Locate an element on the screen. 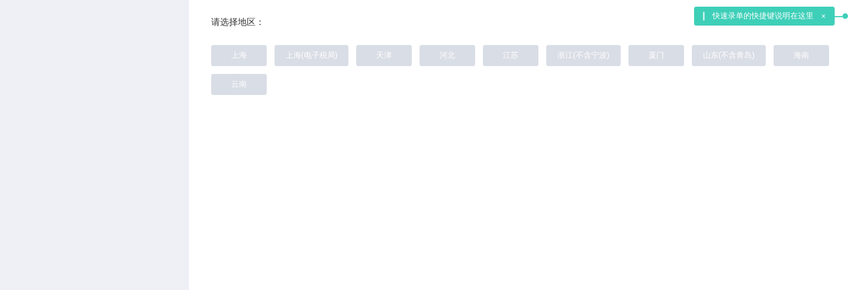 The height and width of the screenshot is (290, 868). region-button-5: 浙江(不含宁波) is located at coordinates (583, 56).